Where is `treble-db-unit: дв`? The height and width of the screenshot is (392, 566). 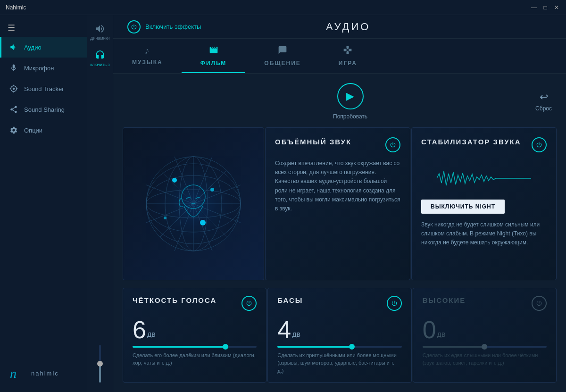
treble-db-unit: дв is located at coordinates (441, 334).